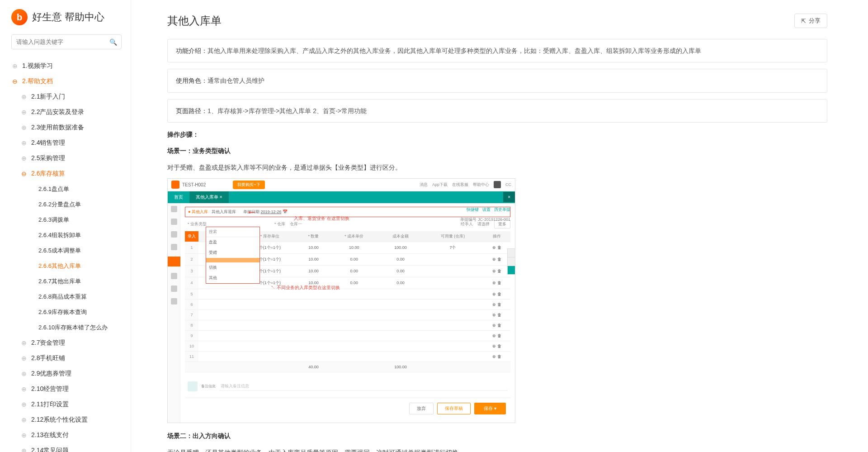 The height and width of the screenshot is (452, 868). What do you see at coordinates (249, 185) in the screenshot?
I see `ss-buy-button: 我要购买~下` at bounding box center [249, 185].